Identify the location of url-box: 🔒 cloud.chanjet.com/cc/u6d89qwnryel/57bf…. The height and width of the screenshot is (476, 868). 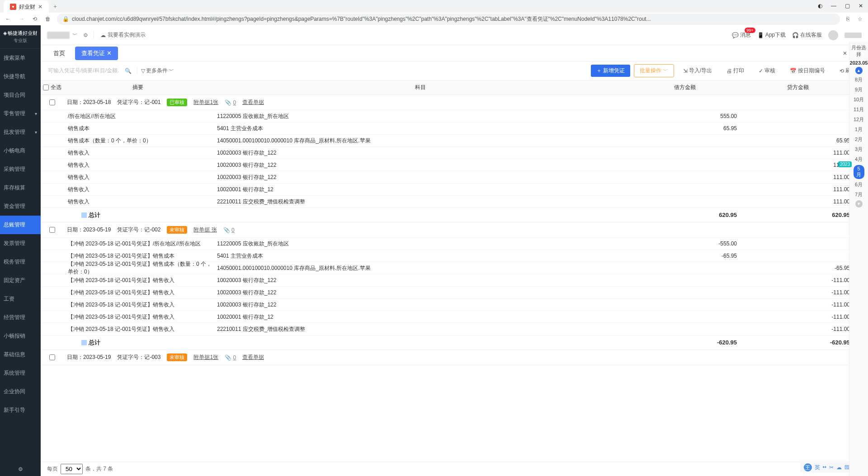
(448, 19).